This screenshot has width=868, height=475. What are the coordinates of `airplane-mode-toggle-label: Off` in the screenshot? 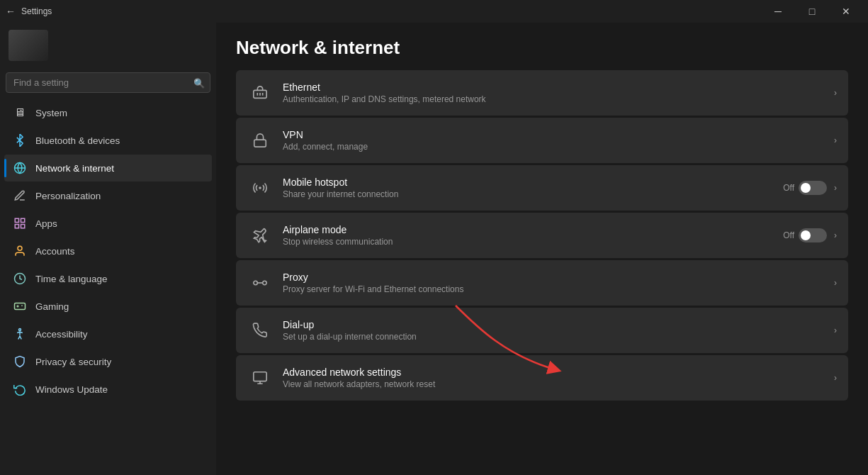 It's located at (789, 235).